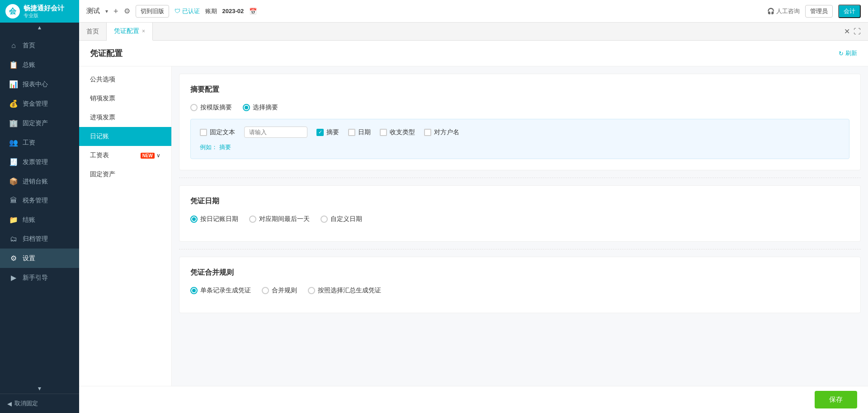  I want to click on left-menu-item-fixed_asset: 固定资产, so click(125, 174).